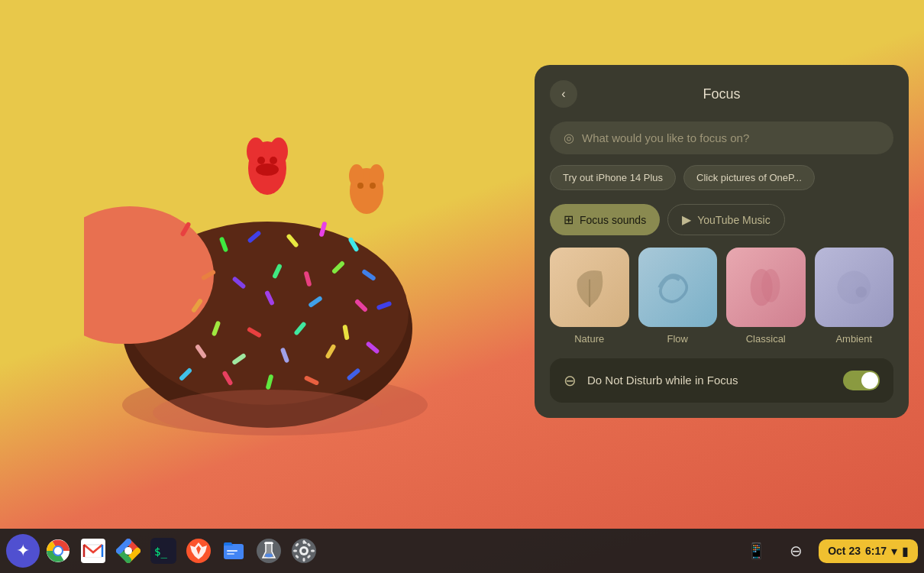 The height and width of the screenshot is (573, 924). What do you see at coordinates (678, 287) in the screenshot?
I see `sound-flow-thumb` at bounding box center [678, 287].